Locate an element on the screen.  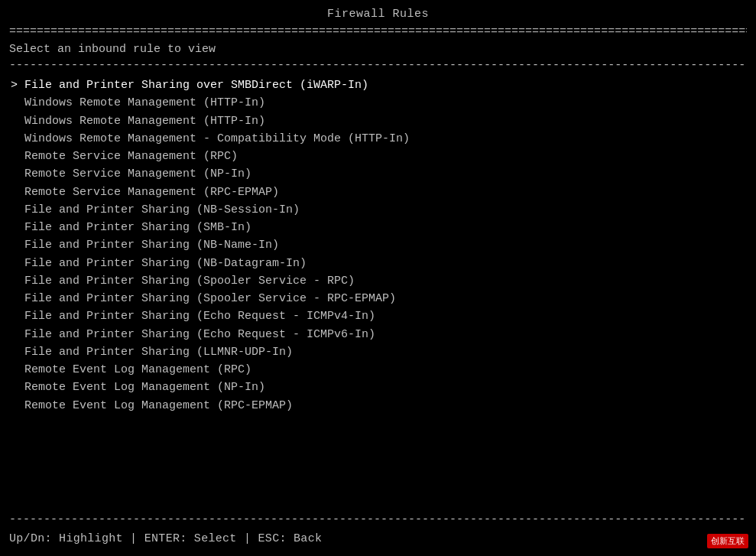
list-item: > File and Printer Sharing over SMBDirec… is located at coordinates (378, 86).